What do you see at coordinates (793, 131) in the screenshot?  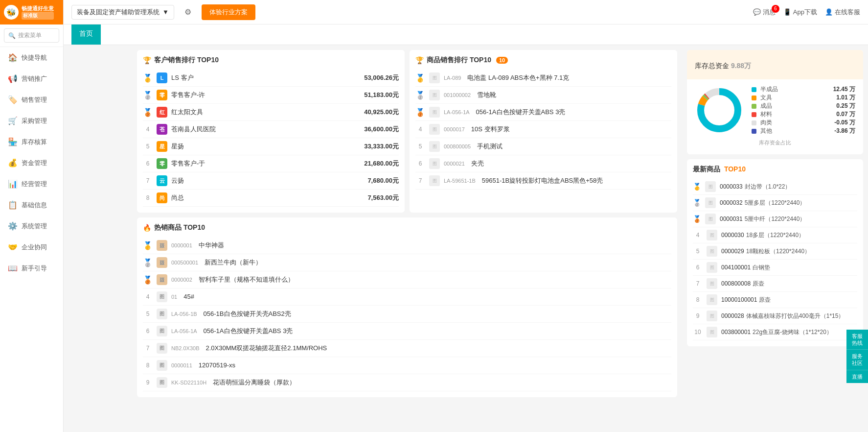 I see `legend-label: 其他` at bounding box center [793, 131].